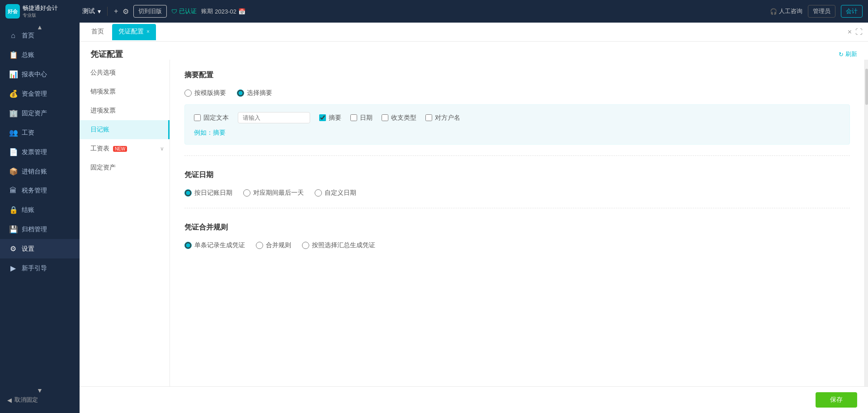  What do you see at coordinates (116, 11) in the screenshot?
I see `add-button: +` at bounding box center [116, 11].